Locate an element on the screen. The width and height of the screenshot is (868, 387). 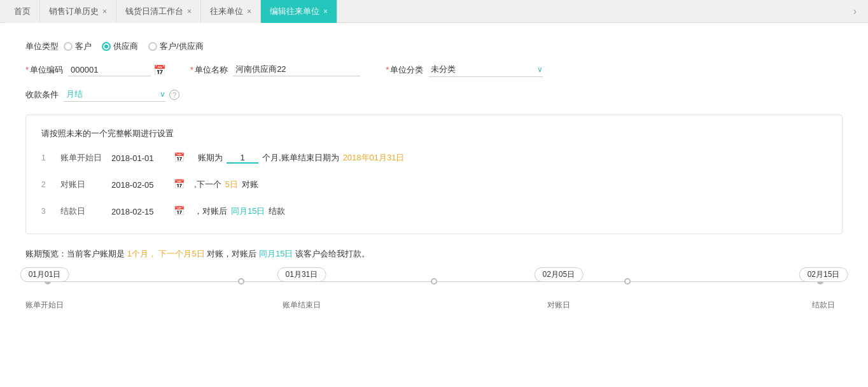
row-3-num: 3 is located at coordinates (48, 211).